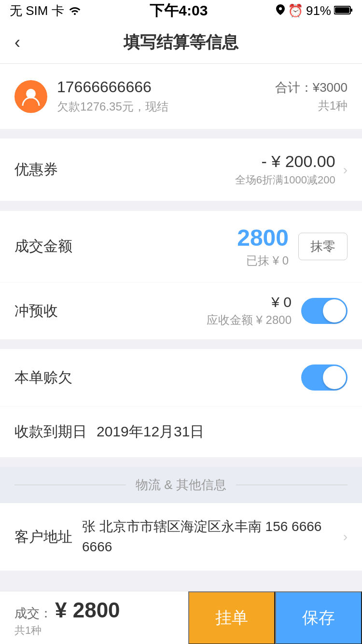 The height and width of the screenshot is (644, 362). What do you see at coordinates (43, 246) in the screenshot?
I see `amount-label: 成交金额` at bounding box center [43, 246].